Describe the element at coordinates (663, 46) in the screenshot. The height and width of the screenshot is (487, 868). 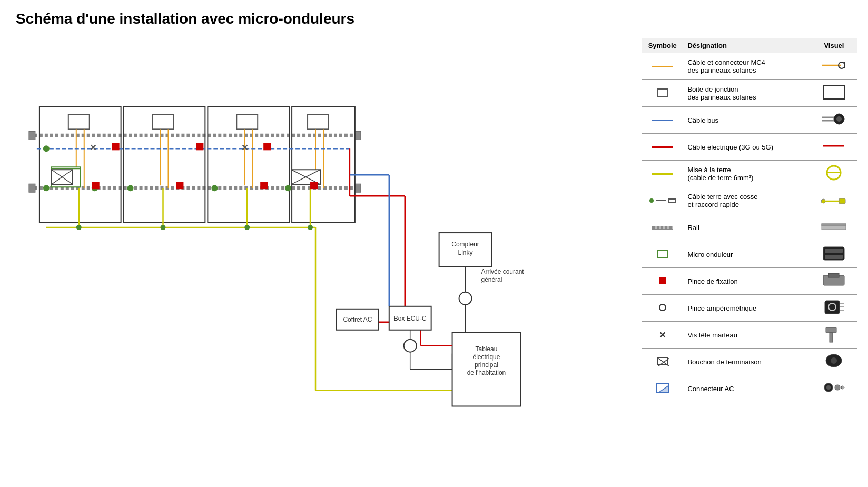
I see `legend-header-symbole: Symbole` at that location.